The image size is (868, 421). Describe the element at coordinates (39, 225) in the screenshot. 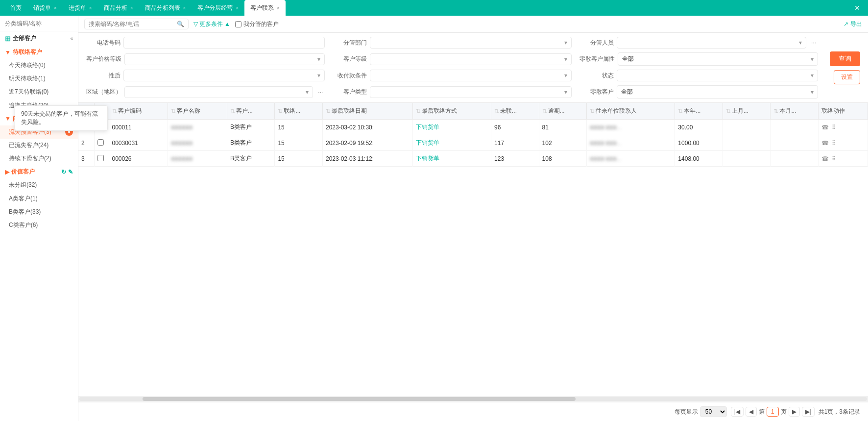

I see `sidebar-item-class-c: C类客户(6)` at that location.